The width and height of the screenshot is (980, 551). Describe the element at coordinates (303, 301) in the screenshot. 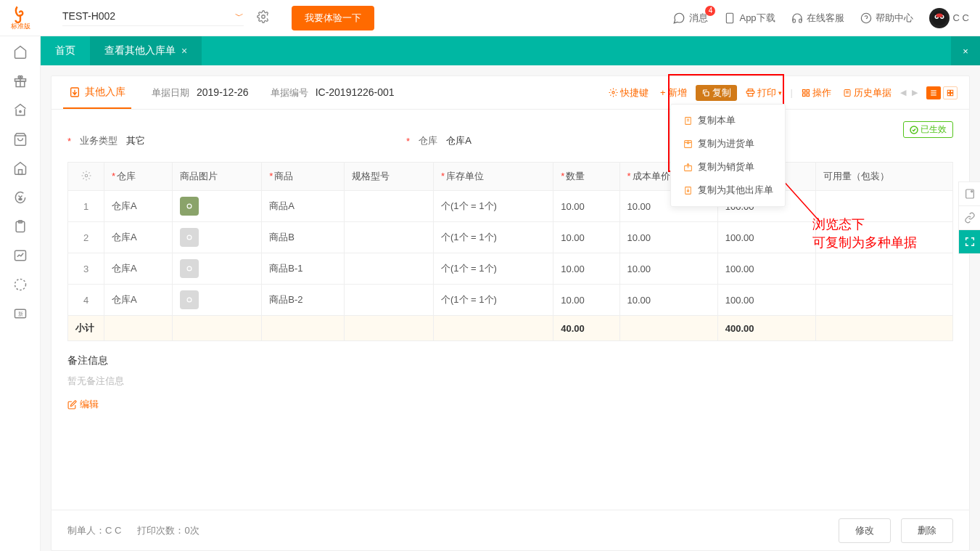

I see `cell-product: 商品B-2` at that location.